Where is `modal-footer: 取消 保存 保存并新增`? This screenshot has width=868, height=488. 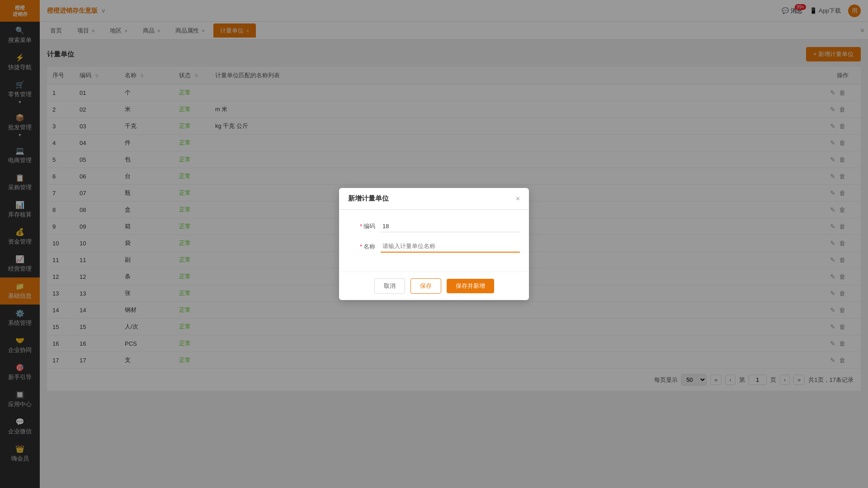
modal-footer: 取消 保存 保存并新增 is located at coordinates (434, 286).